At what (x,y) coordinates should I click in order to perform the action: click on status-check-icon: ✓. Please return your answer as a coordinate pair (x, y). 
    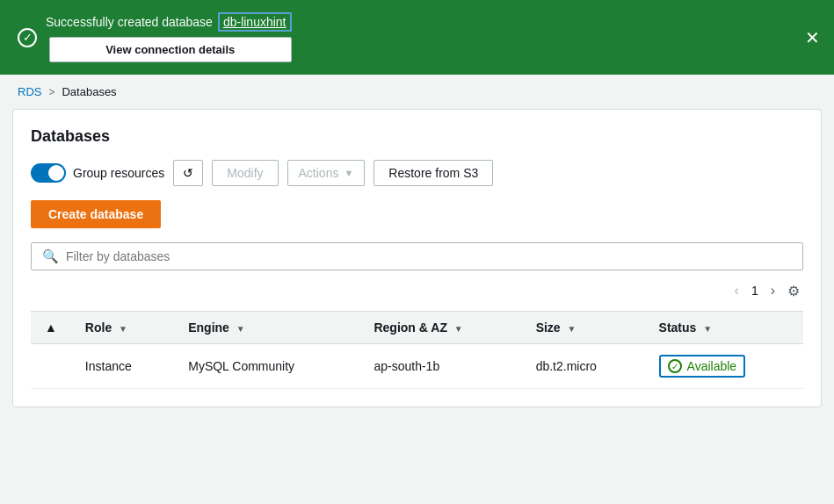
    Looking at the image, I should click on (675, 366).